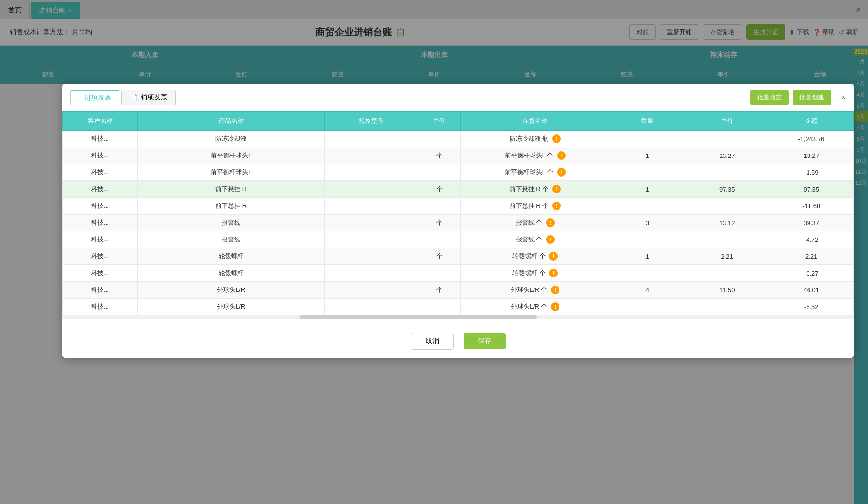  Describe the element at coordinates (95, 97) in the screenshot. I see `tab-incoming-invoice: ↑ 进项发票` at that location.